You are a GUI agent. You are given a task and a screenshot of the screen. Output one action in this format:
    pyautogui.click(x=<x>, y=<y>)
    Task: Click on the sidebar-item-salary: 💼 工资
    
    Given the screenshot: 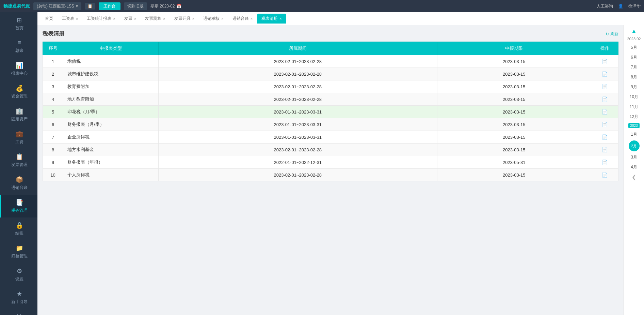 What is the action you would take?
    pyautogui.click(x=19, y=138)
    